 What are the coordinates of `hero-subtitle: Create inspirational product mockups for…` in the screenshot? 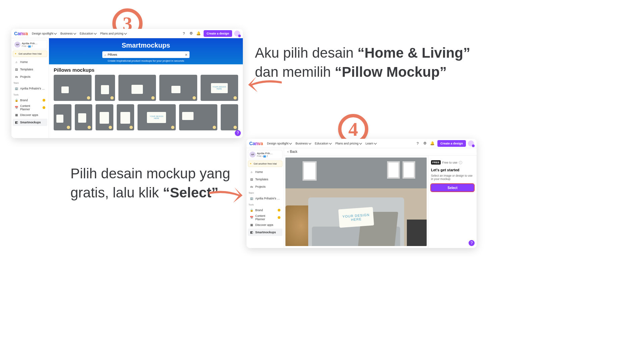 It's located at (146, 61).